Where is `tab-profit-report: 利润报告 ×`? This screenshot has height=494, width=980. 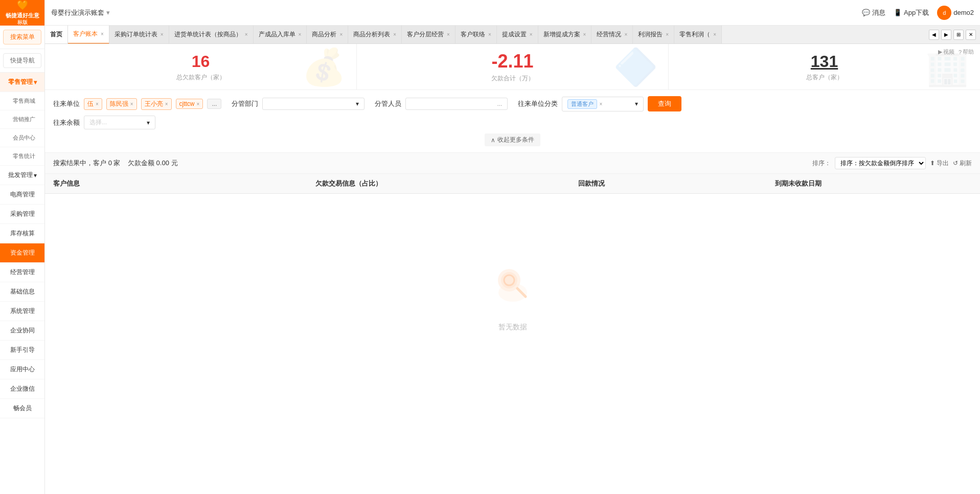 tab-profit-report: 利润报告 × is located at coordinates (653, 35).